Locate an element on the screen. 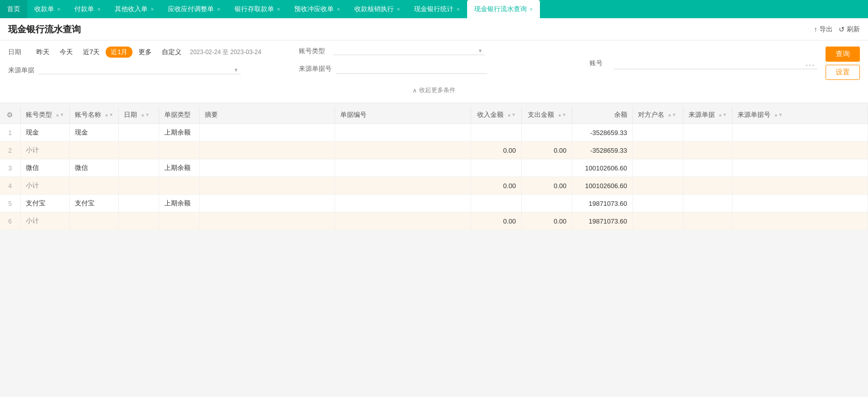 Image resolution: width=868 pixels, height=397 pixels. sort-date: ▲▼ is located at coordinates (145, 115).